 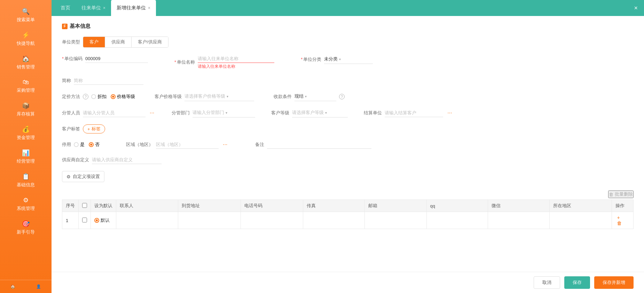 What do you see at coordinates (94, 97) in the screenshot?
I see `pricing-discount-radio` at bounding box center [94, 97].